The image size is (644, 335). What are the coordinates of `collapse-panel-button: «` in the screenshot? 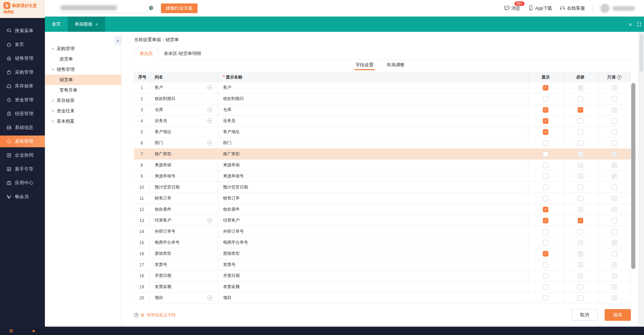 It's located at (118, 40).